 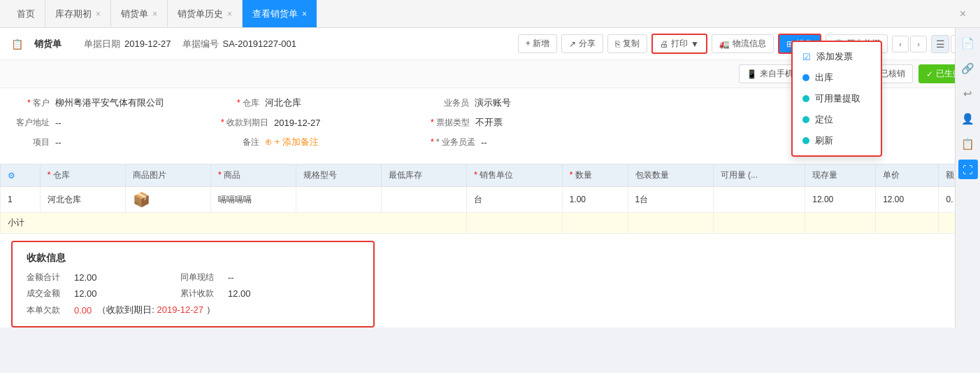 What do you see at coordinates (109, 143) in the screenshot?
I see `project-field: 项目 --` at bounding box center [109, 143].